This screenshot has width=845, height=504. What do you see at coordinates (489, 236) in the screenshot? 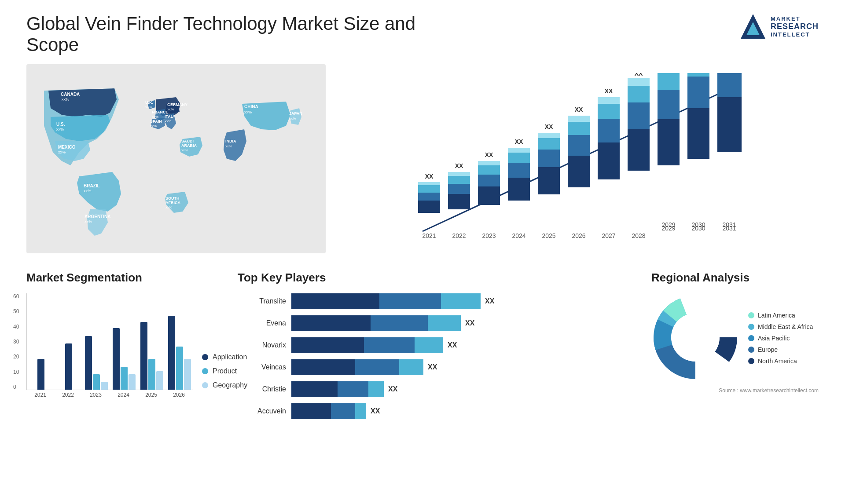
I see `svg-text: 2023` at bounding box center [489, 236].